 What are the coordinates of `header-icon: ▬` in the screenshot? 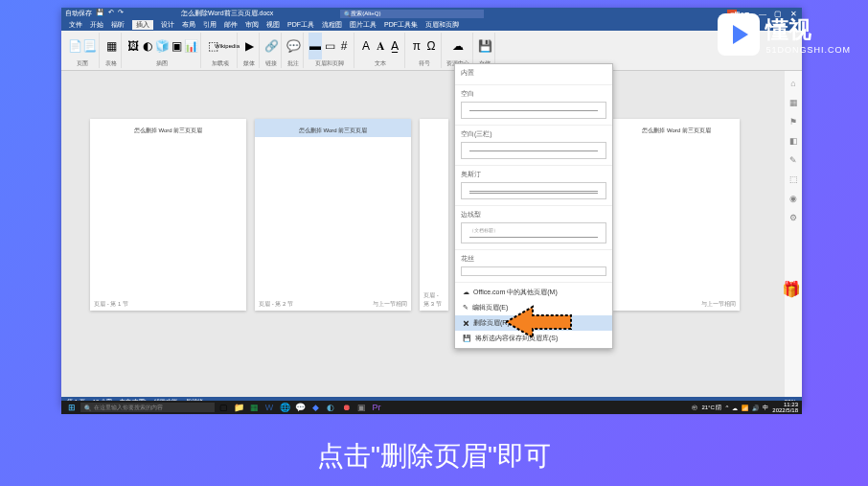 It's located at (315, 46).